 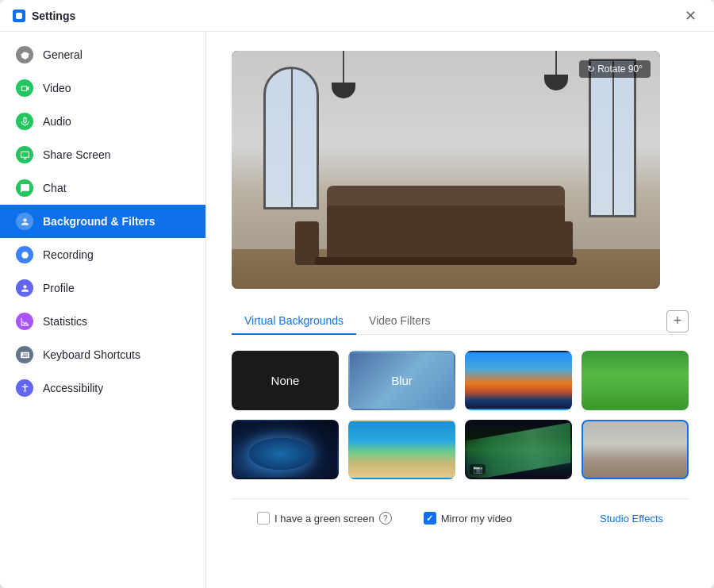 I want to click on green-screen-group: I have a green screen ?, so click(x=324, y=518).